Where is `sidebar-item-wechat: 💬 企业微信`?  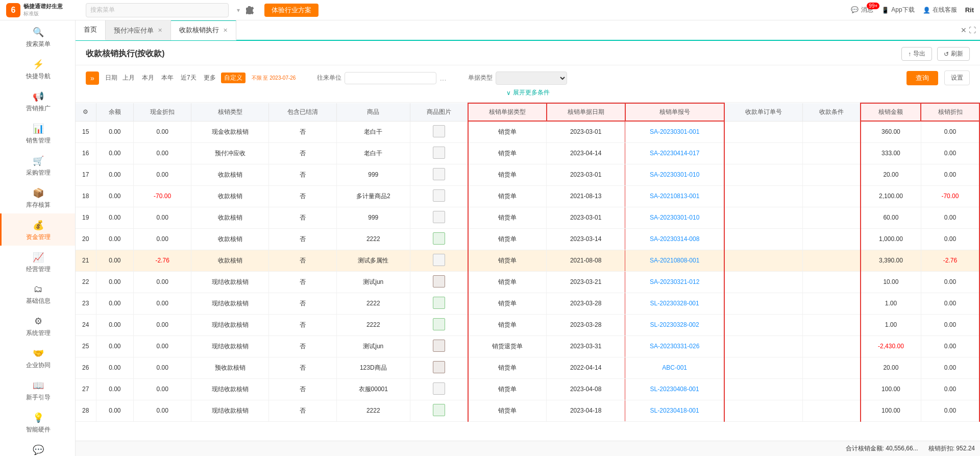 sidebar-item-wechat: 💬 企业微信 is located at coordinates (38, 447).